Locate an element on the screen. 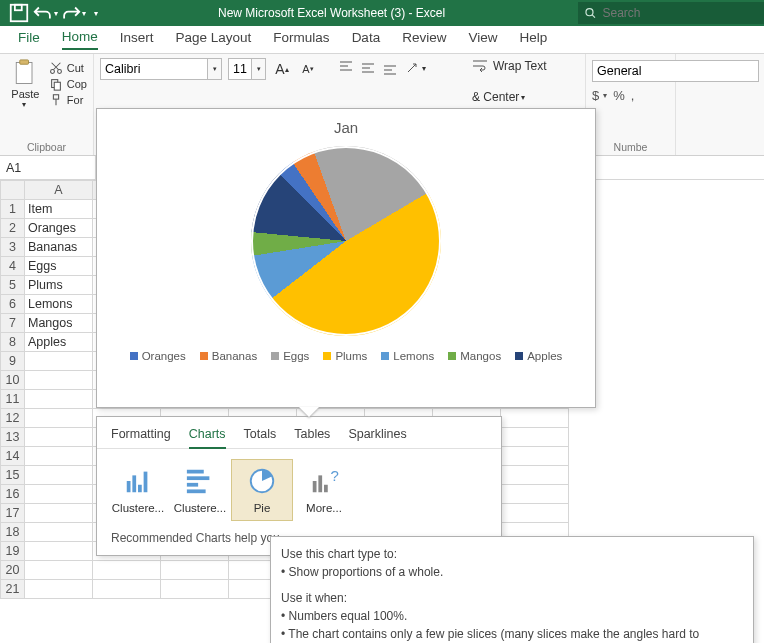 The height and width of the screenshot is (643, 764). row-header-10: 10 is located at coordinates (13, 380).